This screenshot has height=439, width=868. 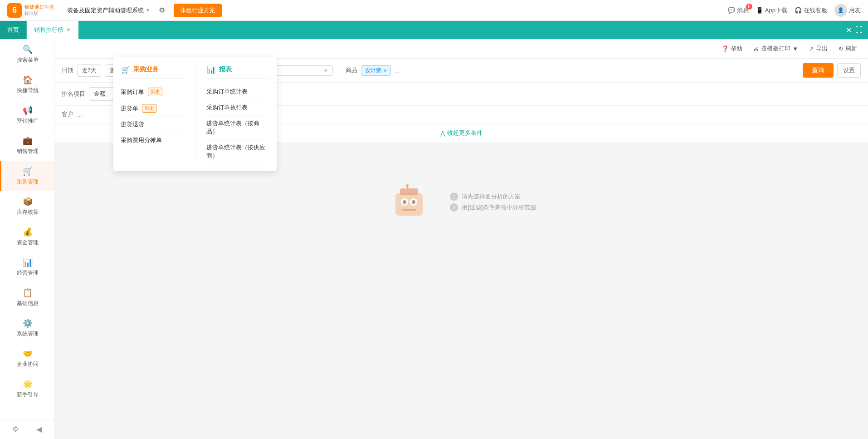 What do you see at coordinates (822, 49) in the screenshot?
I see `export-label: 导出` at bounding box center [822, 49].